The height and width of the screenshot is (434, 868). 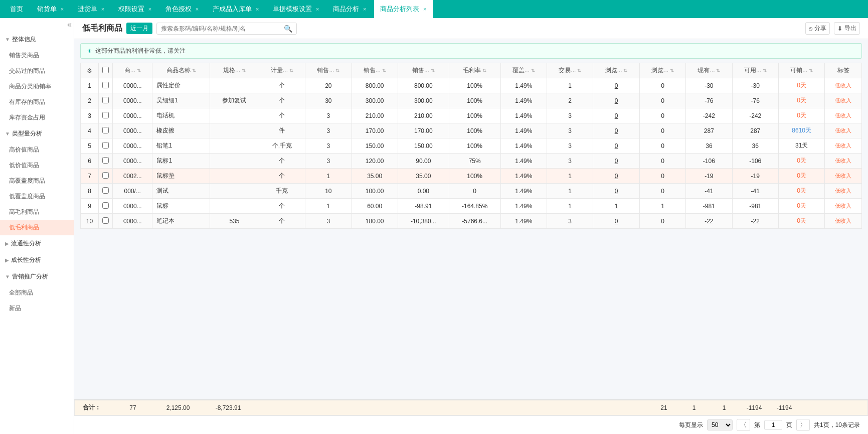 What do you see at coordinates (235, 71) in the screenshot?
I see `th-spec: 规格...` at bounding box center [235, 71].